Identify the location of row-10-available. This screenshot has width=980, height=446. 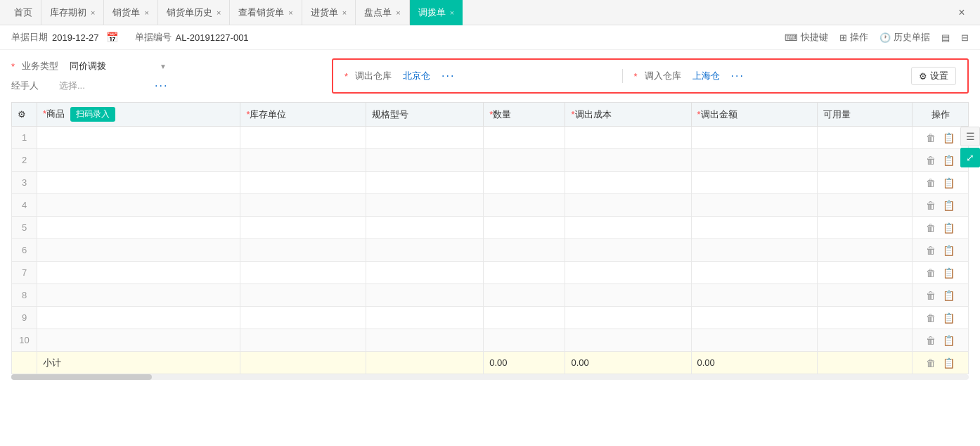
(865, 340).